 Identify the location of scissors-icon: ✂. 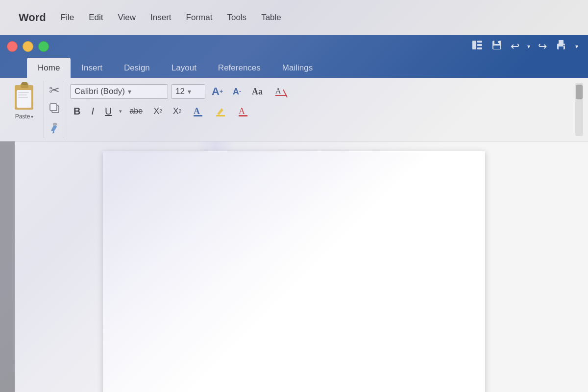
(54, 90).